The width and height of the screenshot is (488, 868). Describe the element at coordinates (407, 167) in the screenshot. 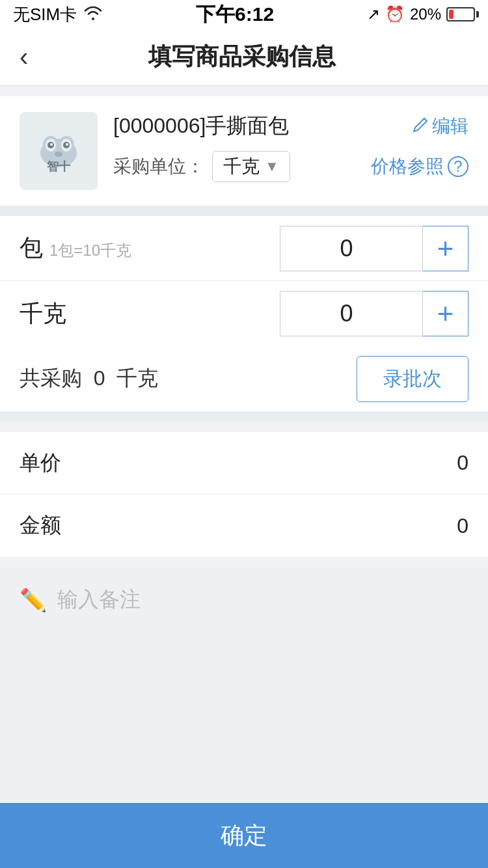

I see `price-ref-label: 价格参照` at that location.